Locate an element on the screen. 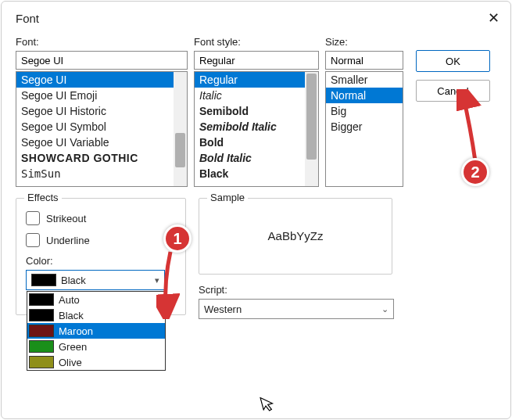 The image size is (512, 420). font-input is located at coordinates (102, 60).